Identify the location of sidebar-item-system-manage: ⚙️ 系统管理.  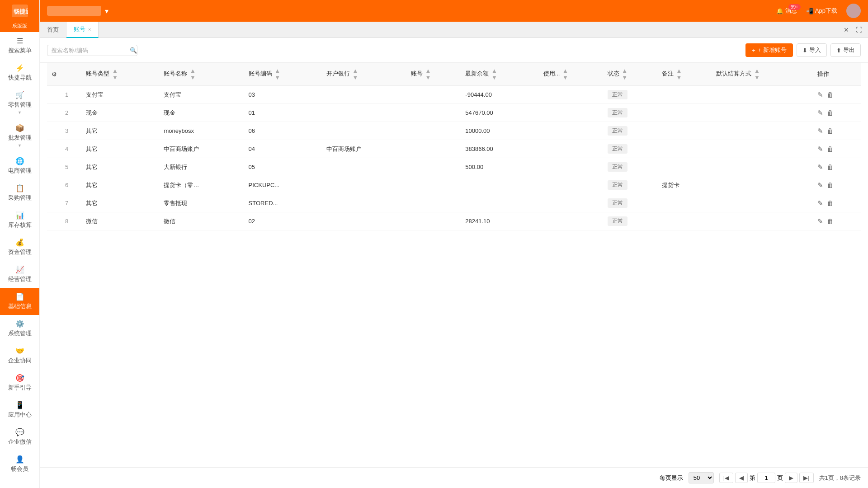
(20, 328).